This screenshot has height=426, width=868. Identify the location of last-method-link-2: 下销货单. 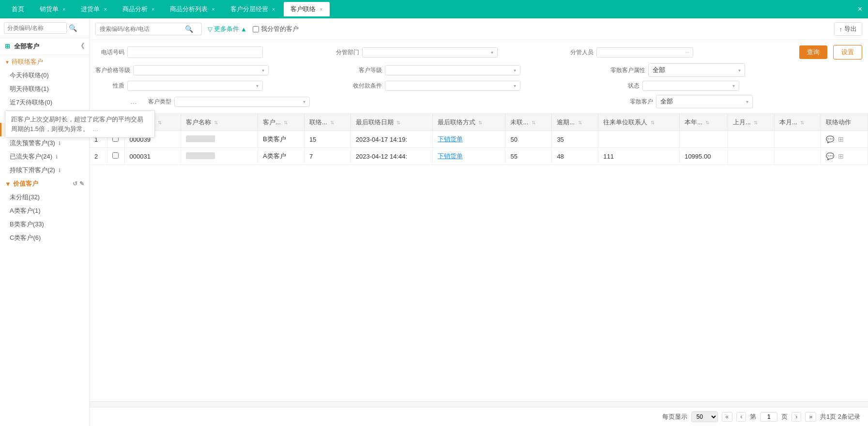
(450, 156).